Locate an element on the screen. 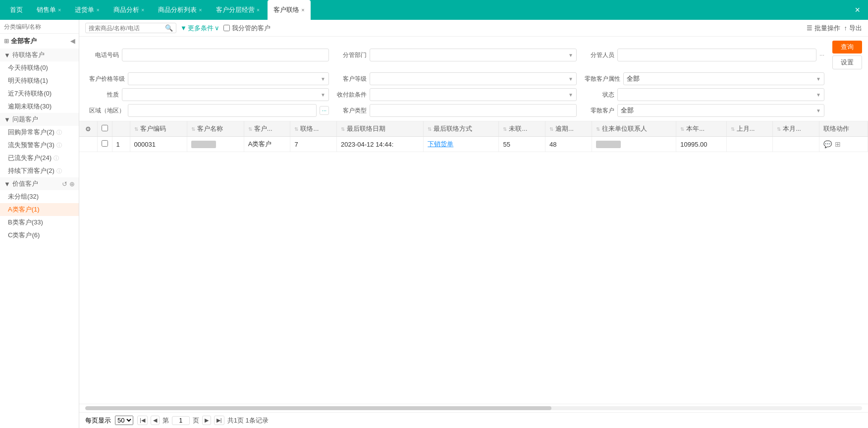  area-input is located at coordinates (222, 110).